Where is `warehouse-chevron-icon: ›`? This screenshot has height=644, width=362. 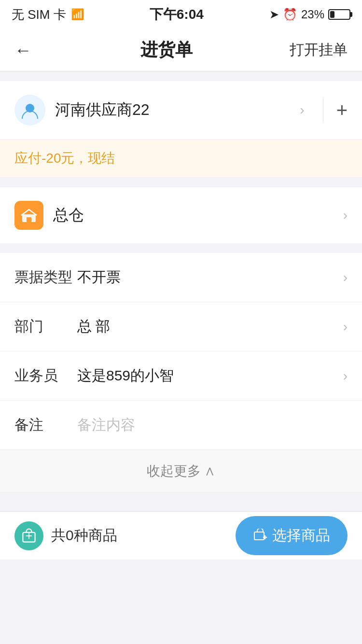 warehouse-chevron-icon: › is located at coordinates (346, 215).